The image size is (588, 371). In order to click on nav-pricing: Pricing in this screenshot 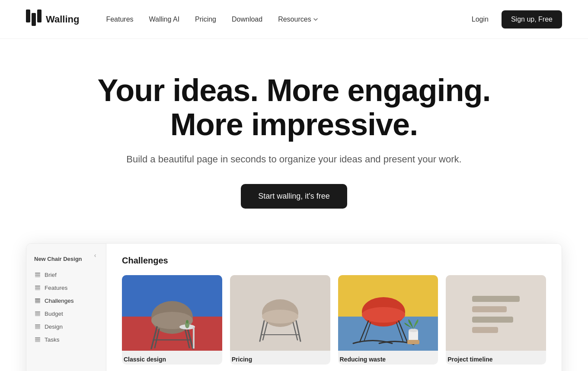, I will do `click(206, 19)`.